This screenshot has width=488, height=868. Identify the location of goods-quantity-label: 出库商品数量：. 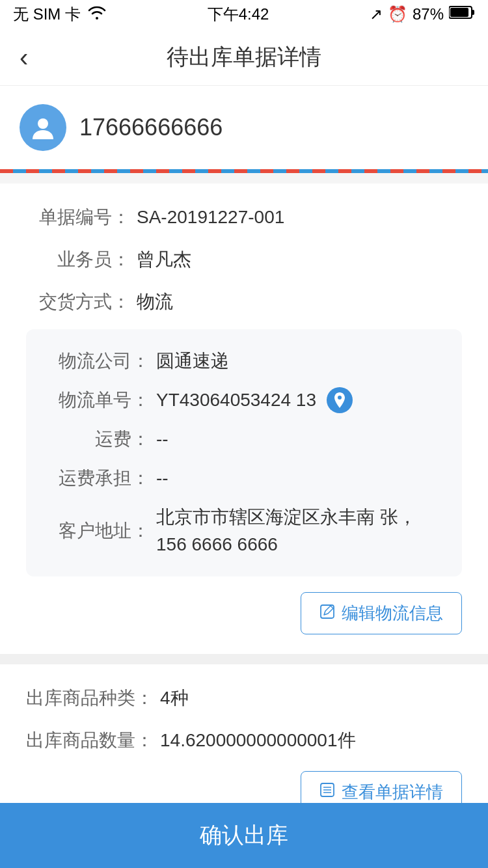
(90, 740).